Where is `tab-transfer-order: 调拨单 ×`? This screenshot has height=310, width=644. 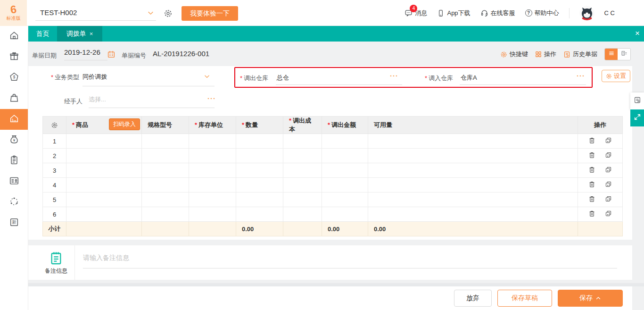 tab-transfer-order: 调拨单 × is located at coordinates (80, 34).